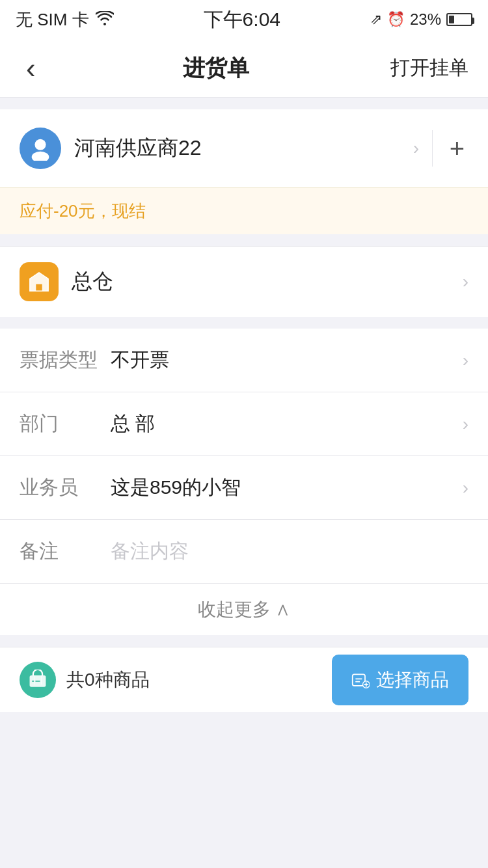 This screenshot has height=868, width=488. Describe the element at coordinates (244, 20) in the screenshot. I see `status-bar: 无 SIM 卡 下午6:04 ⇗ ⏰ 23%` at that location.